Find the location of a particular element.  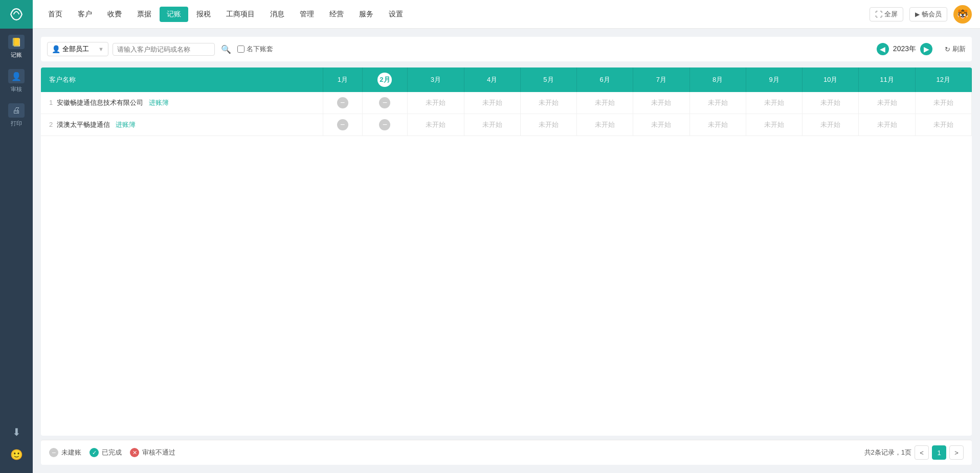

month-cell-5: 未开始 is located at coordinates (548, 103).